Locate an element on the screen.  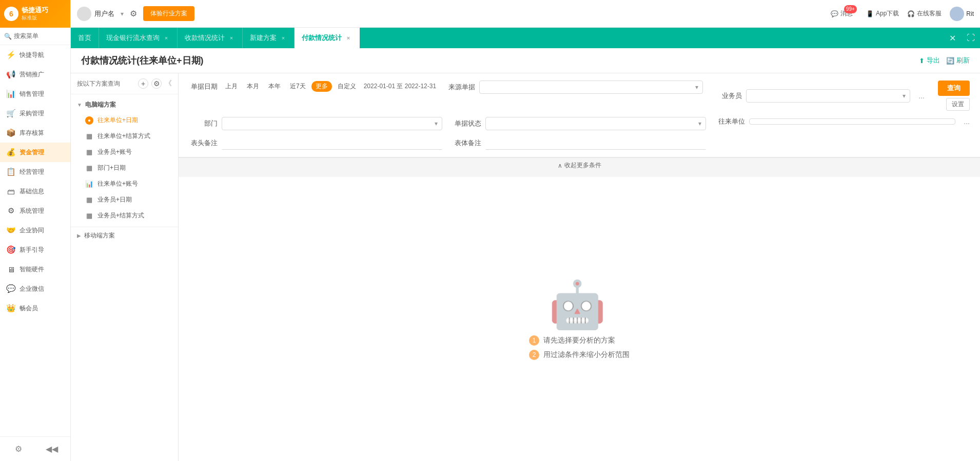
sidebar-item-sales: 📊 销售管理 is located at coordinates (35, 94).